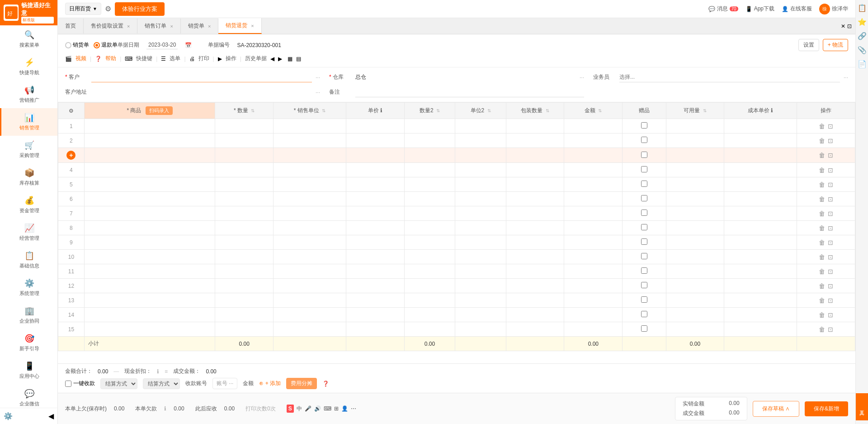 The width and height of the screenshot is (868, 424). What do you see at coordinates (862, 50) in the screenshot?
I see `right-icon-4: 📎` at bounding box center [862, 50].